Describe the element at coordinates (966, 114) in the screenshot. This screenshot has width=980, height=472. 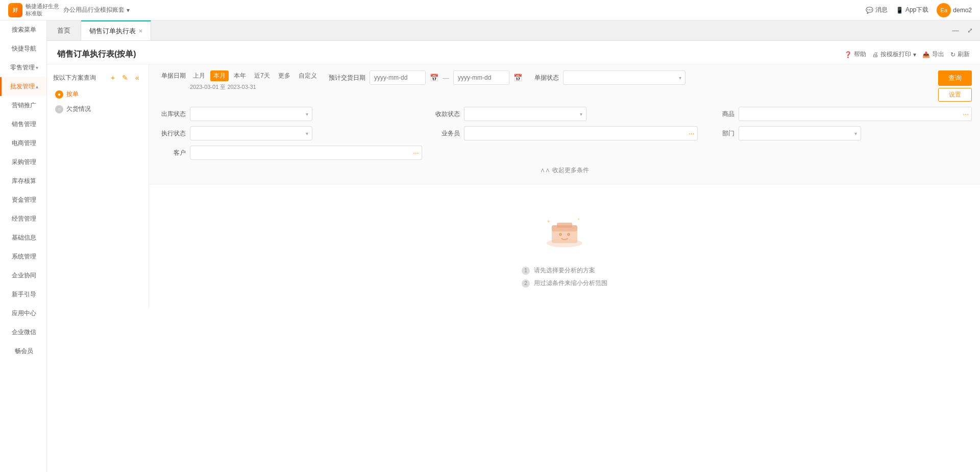
I see `goods-dots-button: ···` at that location.